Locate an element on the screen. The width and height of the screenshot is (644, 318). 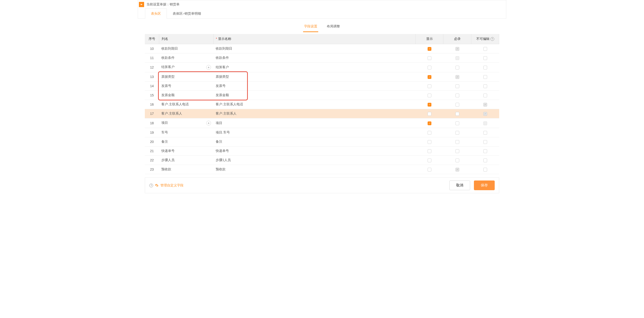
sub-tabs: 字段设置布局调整 is located at coordinates (322, 26).